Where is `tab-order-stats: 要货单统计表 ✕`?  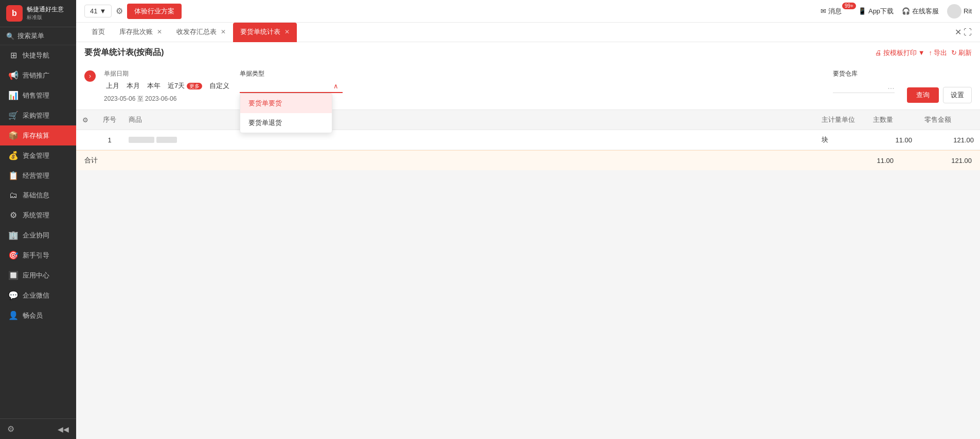
tab-order-stats: 要货单统计表 ✕ is located at coordinates (265, 32).